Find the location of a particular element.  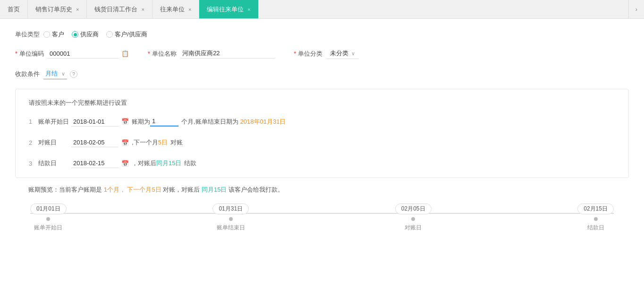

timeline-points: 01月01日 账单开始日 01月31日 账单结束日 02月05日 对账日 02月… is located at coordinates (322, 218).